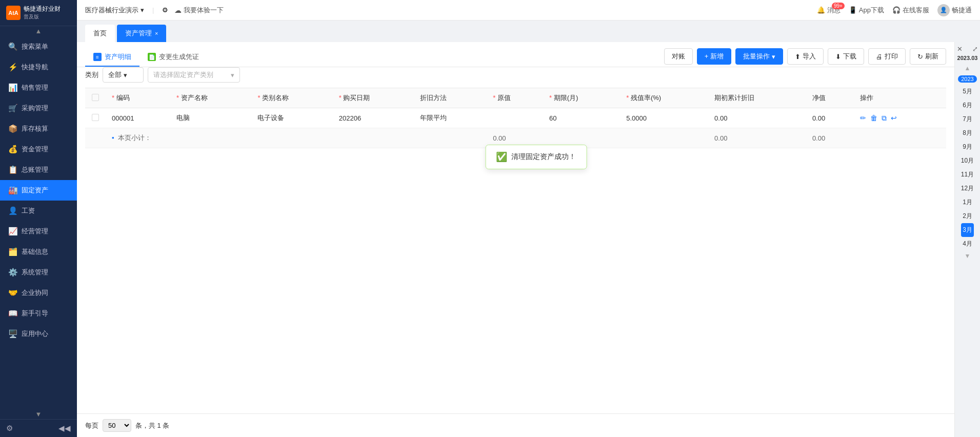 This screenshot has height=437, width=980. Describe the element at coordinates (38, 31) in the screenshot. I see `sidebar-scroll-up: ▲` at that location.